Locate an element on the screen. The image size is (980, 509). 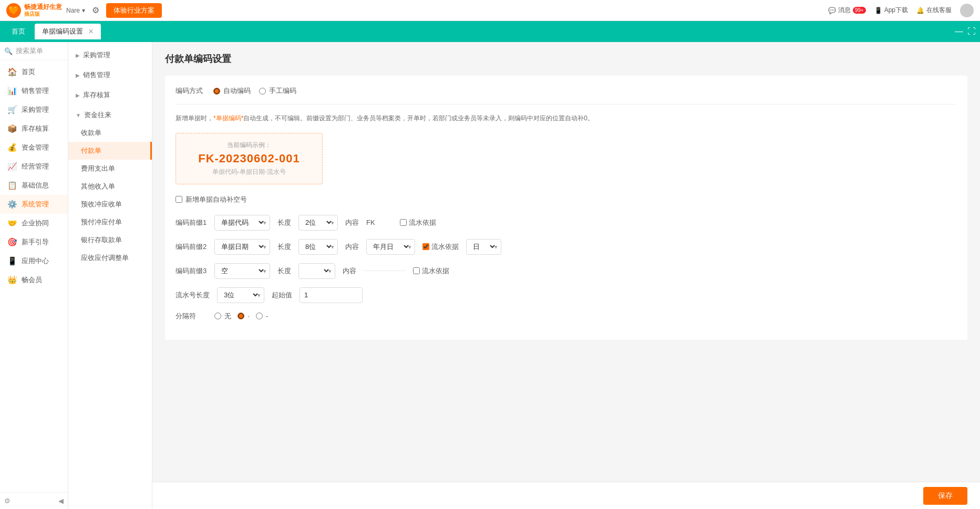
prefix2-length-select: 8位 6位 7位 is located at coordinates (318, 247).